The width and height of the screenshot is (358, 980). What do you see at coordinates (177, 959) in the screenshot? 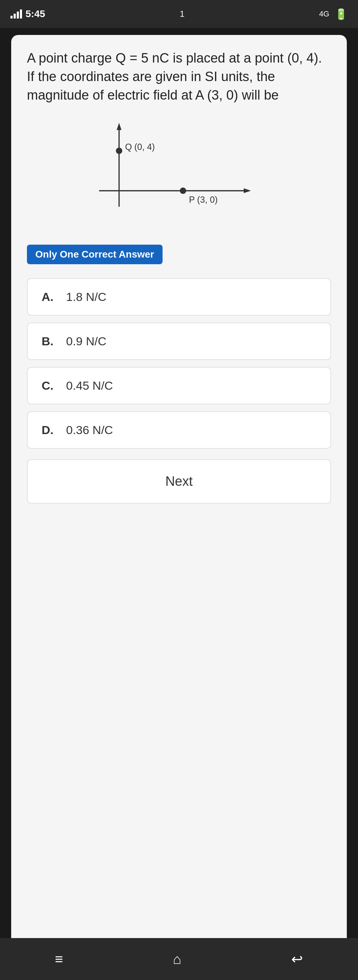
I see `home-icon: ⌂` at bounding box center [177, 959].